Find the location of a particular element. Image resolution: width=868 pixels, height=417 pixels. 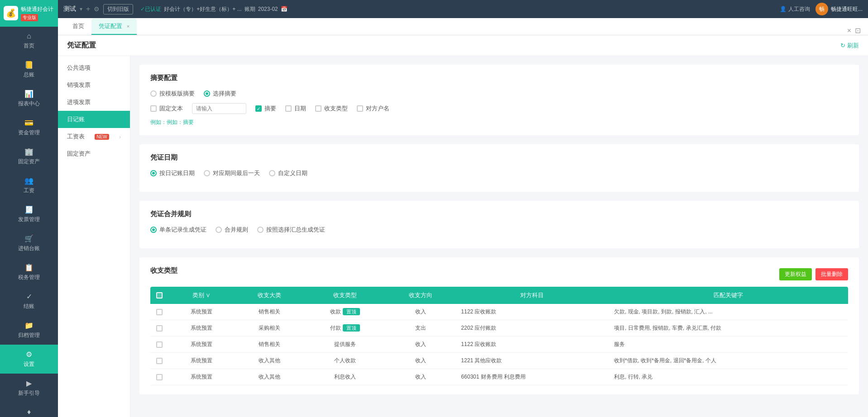

checkbox-fixed-text: 固定文本 is located at coordinates (167, 109).